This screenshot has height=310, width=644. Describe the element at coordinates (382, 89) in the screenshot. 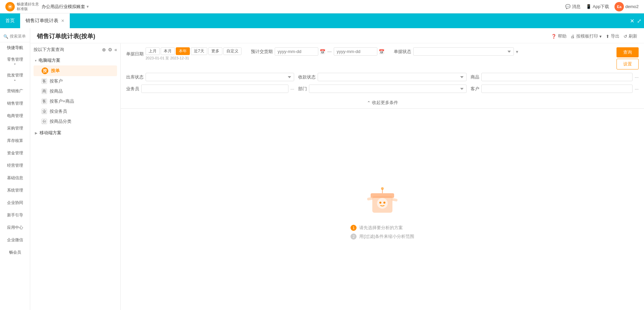

I see `filter-dept-group: 部门` at that location.